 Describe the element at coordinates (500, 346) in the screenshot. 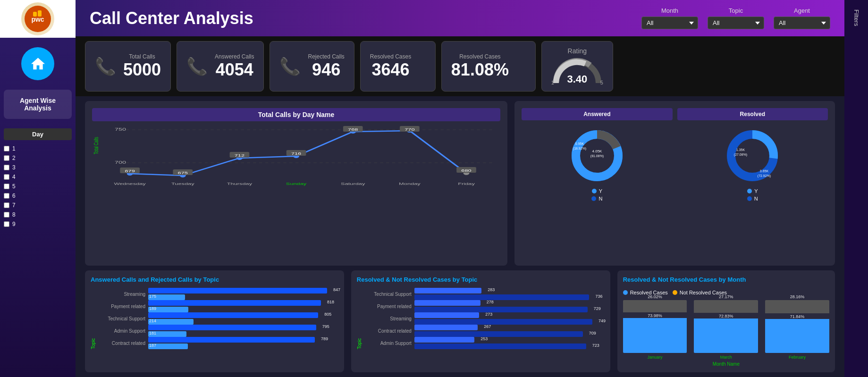

I see `not-resolved-count-bar: 723` at that location.